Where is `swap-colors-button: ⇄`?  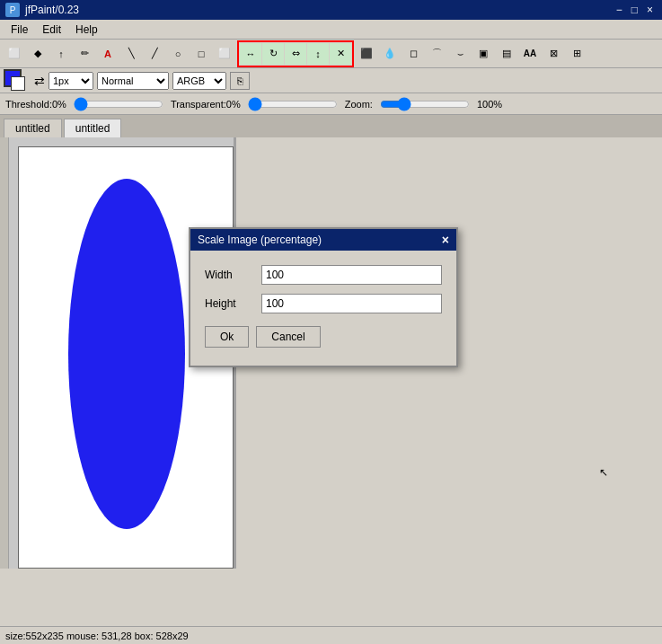
swap-colors-button: ⇄ is located at coordinates (40, 81).